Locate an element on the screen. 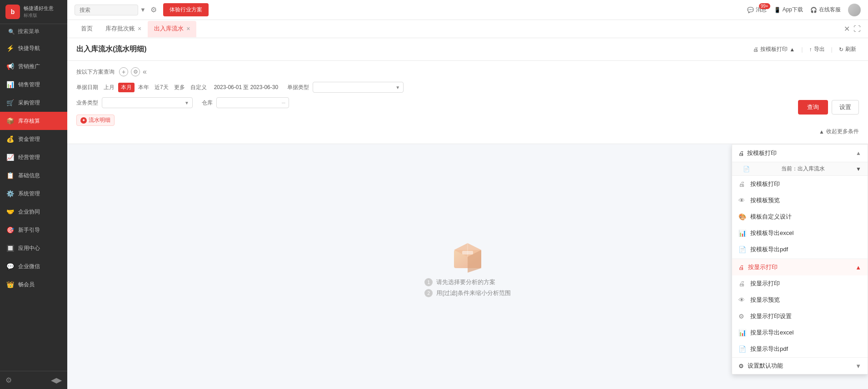 The height and width of the screenshot is (389, 868). sidebar-item-basic: 📋 基础信息 is located at coordinates (34, 175).